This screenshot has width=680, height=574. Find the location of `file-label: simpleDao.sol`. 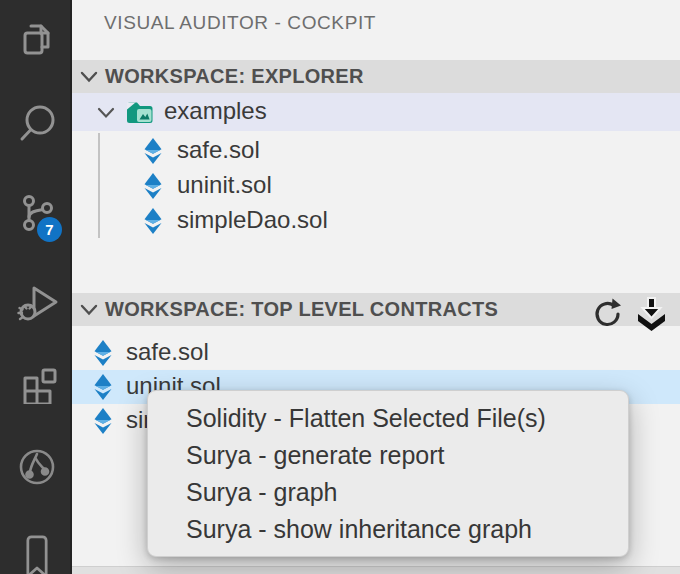

file-label: simpleDao.sol is located at coordinates (252, 220).